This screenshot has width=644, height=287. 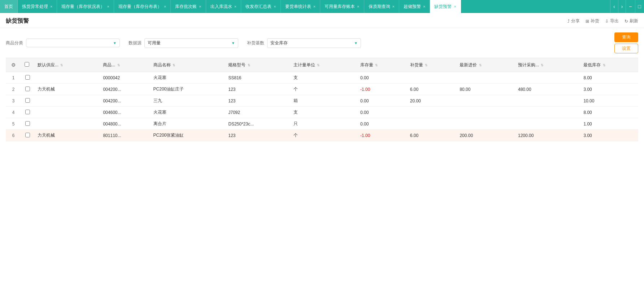 I want to click on tab-expiry: 保质期查询 ×, so click(x=382, y=6).